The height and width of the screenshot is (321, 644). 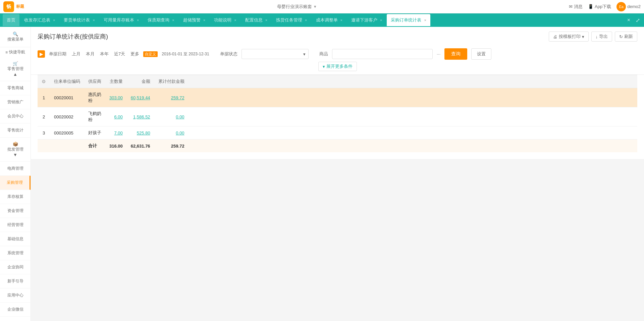 What do you see at coordinates (15, 225) in the screenshot?
I see `sidebar-item-jingying: 经营管理` at bounding box center [15, 225].